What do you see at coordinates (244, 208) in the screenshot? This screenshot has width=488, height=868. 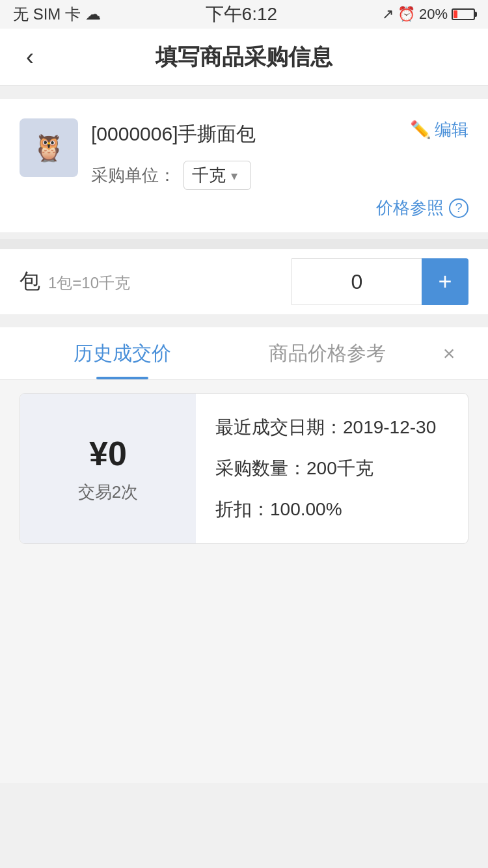 I see `price-ref-row: 价格参照 ?` at bounding box center [244, 208].